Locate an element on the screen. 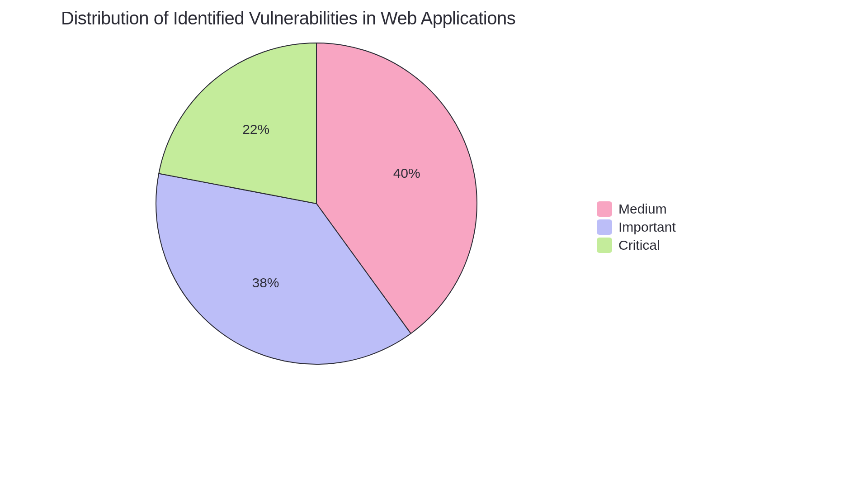 The height and width of the screenshot is (490, 868). slice-label-important: 38% is located at coordinates (265, 282).